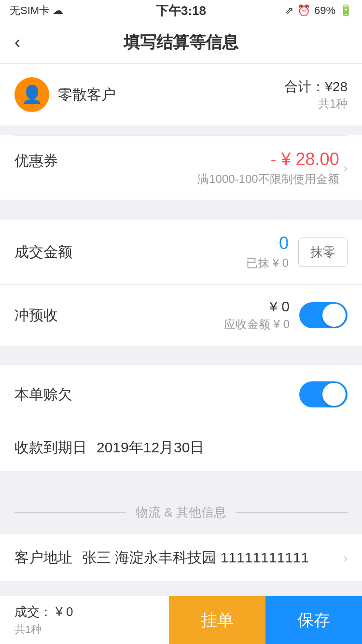 The image size is (362, 644). I want to click on battery-label: 69%, so click(325, 11).